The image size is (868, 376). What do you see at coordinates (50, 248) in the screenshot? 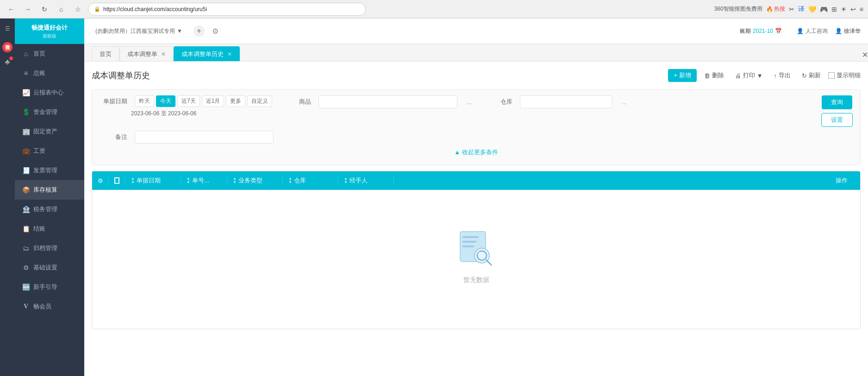
I see `sidebar-item-archive: 🗂 归档管理` at bounding box center [50, 248].